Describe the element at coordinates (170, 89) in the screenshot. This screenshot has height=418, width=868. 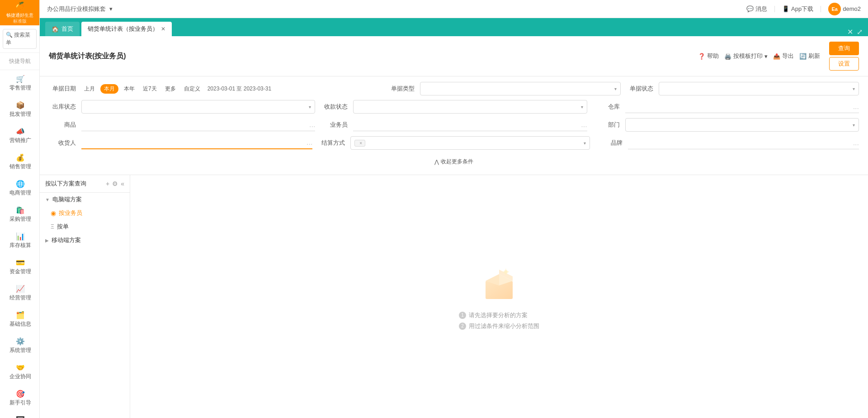
I see `date-btn-more: 更多` at that location.